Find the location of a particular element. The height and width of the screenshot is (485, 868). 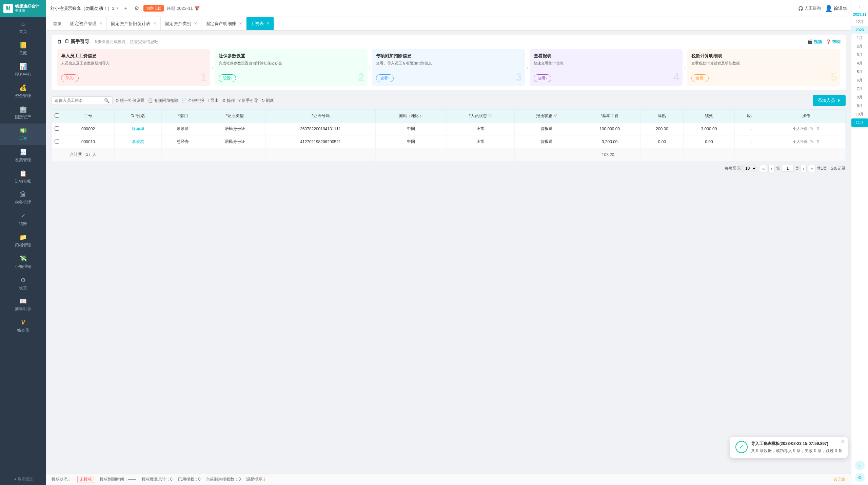

tab-home: 首页 is located at coordinates (58, 24).